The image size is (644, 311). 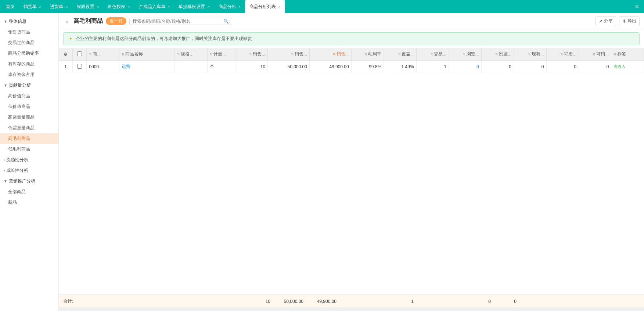 What do you see at coordinates (403, 301) in the screenshot?
I see `footer-transaction: 1` at bounding box center [403, 301].